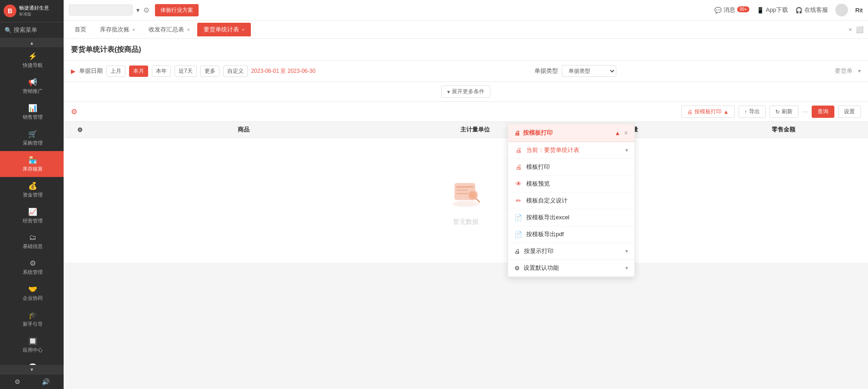  Describe the element at coordinates (91, 71) in the screenshot. I see `date-label: 单据日期` at that location.